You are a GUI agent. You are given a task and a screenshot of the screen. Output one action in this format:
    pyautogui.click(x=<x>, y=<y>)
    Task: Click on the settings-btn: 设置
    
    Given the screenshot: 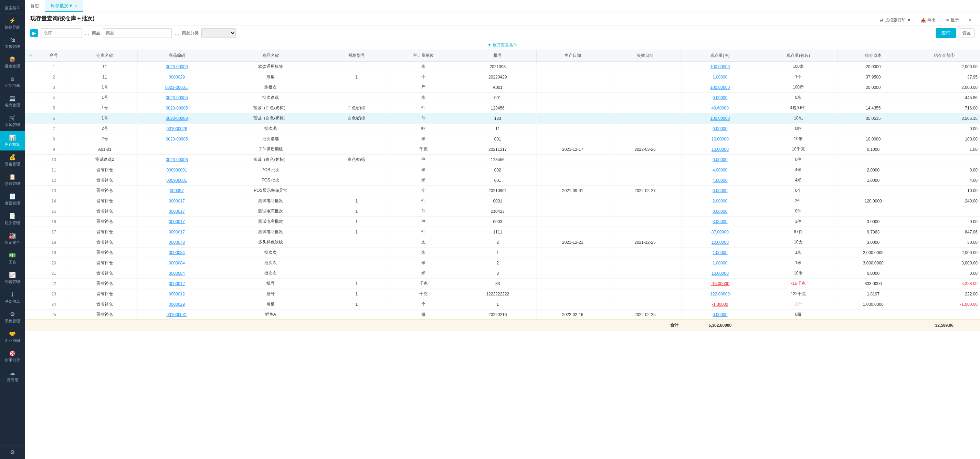 What is the action you would take?
    pyautogui.click(x=967, y=33)
    